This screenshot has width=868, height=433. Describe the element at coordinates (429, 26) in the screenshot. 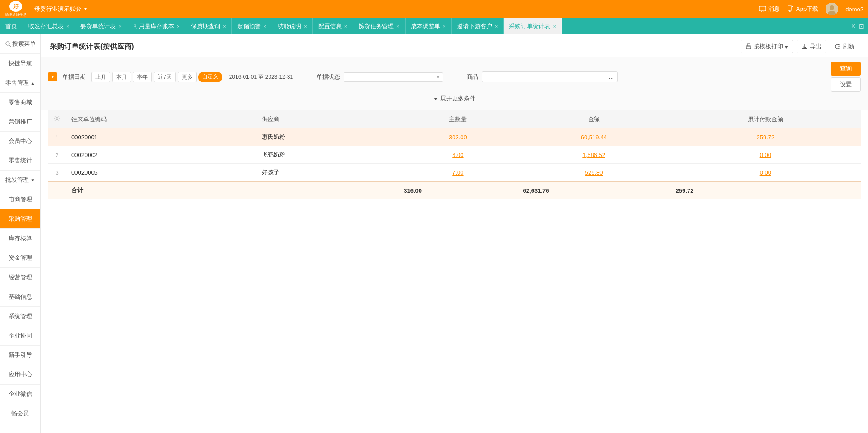

I see `tab-cost-adjust: 成本调整单 ×` at that location.